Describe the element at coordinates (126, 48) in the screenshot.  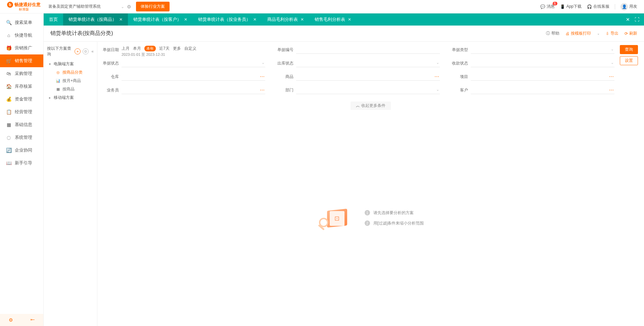
I see `date-option-0: 上月` at that location.